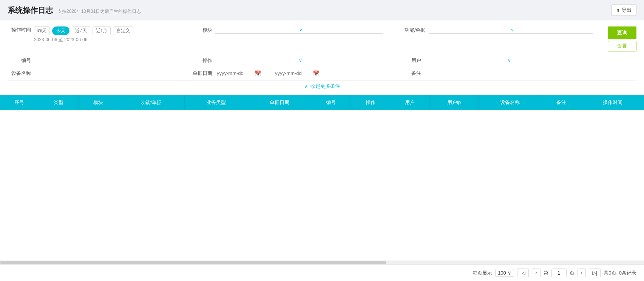 The height and width of the screenshot is (281, 644). Describe the element at coordinates (613, 102) in the screenshot. I see `col-op-time: 操作时间` at that location.